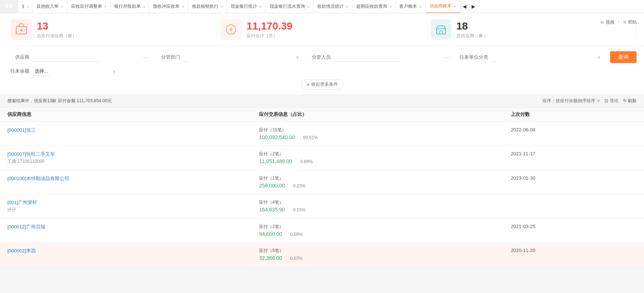 Image resolution: width=644 pixels, height=293 pixels. Describe the element at coordinates (272, 210) in the screenshot. I see `tx-amount-3: 164,635.90` at that location.